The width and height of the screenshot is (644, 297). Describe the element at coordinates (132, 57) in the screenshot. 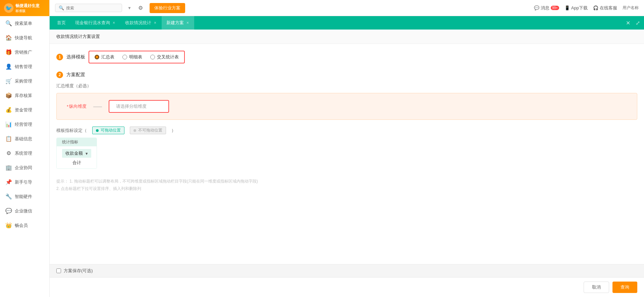

I see `radio-detail: 明细表` at that location.